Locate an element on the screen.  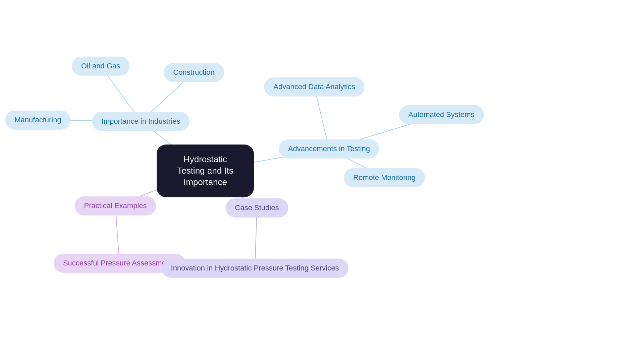
node-practical_examples: Practical Examples is located at coordinates (115, 206).